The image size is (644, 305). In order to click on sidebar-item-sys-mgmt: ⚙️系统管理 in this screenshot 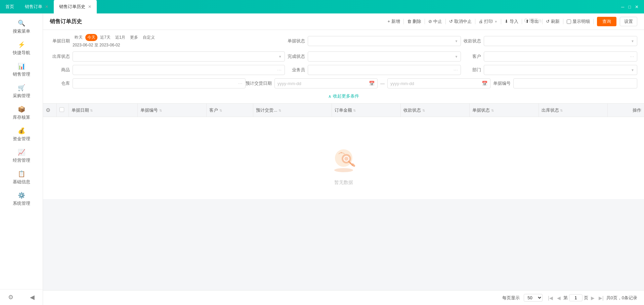, I will do `click(22, 199)`.